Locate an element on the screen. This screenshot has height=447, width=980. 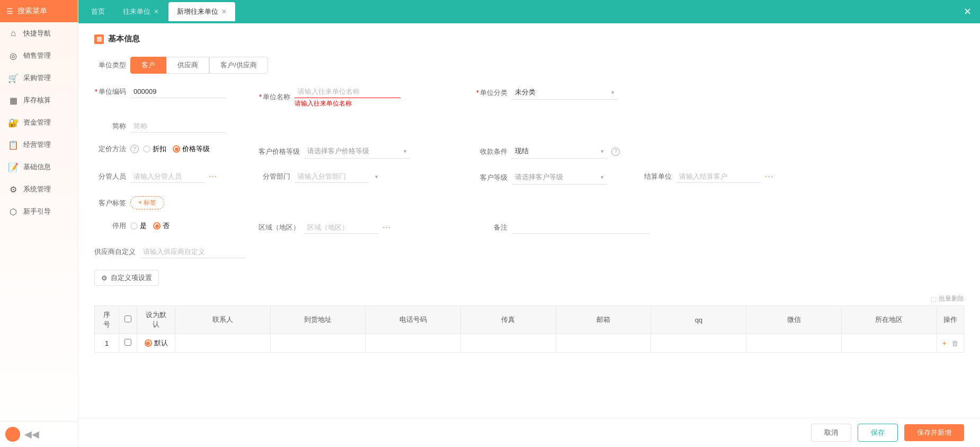
sidebar-item-stock: ▦ 库存核算 is located at coordinates (39, 100).